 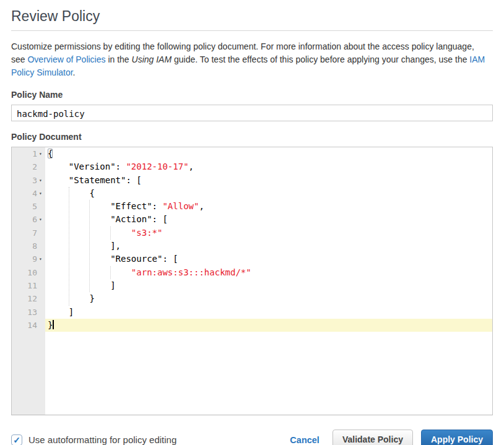 I want to click on gutter-cell: 14, so click(x=28, y=326).